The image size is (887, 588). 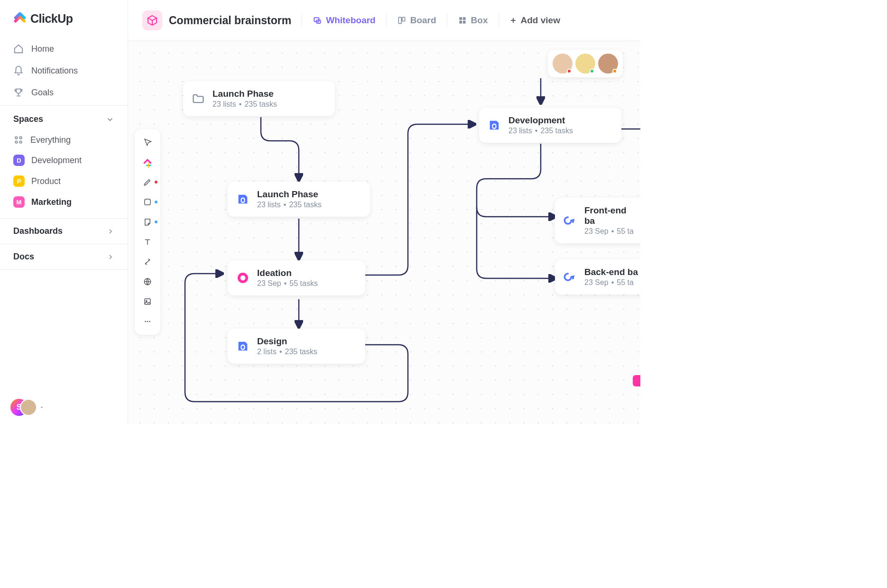 I want to click on tool-text, so click(x=148, y=242).